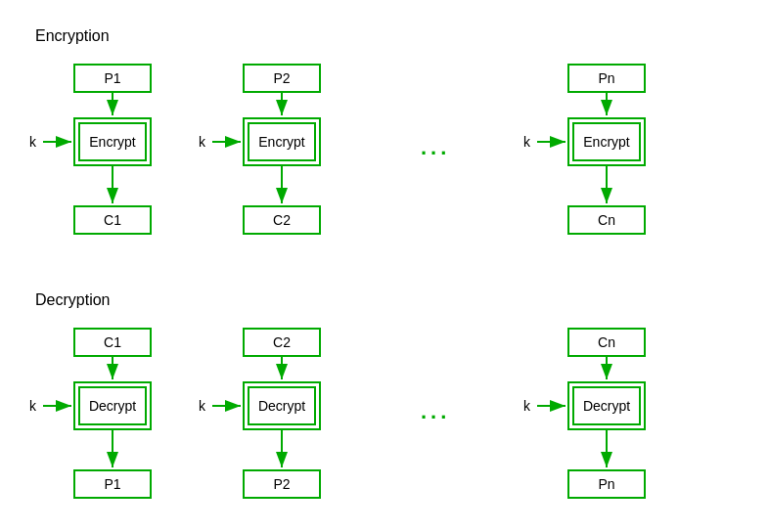 Image resolution: width=769 pixels, height=532 pixels. Describe the element at coordinates (607, 406) in the screenshot. I see `decn-operation-box: Decrypt` at that location.